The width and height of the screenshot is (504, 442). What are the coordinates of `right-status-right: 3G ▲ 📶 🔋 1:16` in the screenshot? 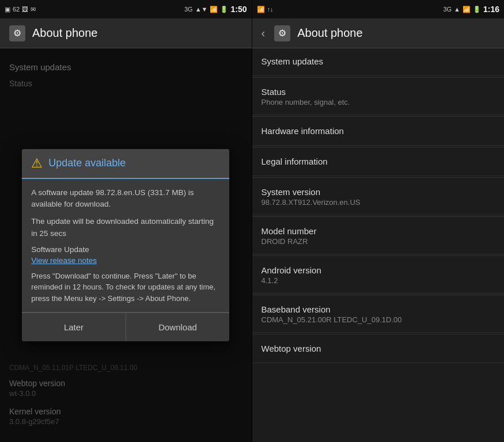 It's located at (471, 9).